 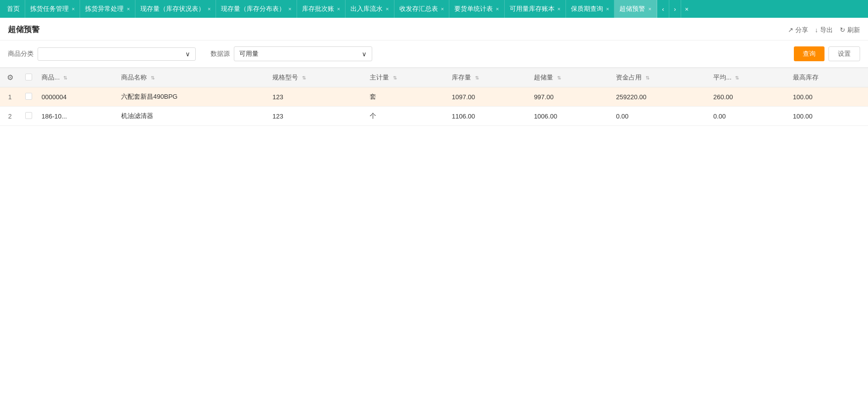 What do you see at coordinates (422, 9) in the screenshot?
I see `nav-tab-7: 收发存汇总表 ×` at bounding box center [422, 9].